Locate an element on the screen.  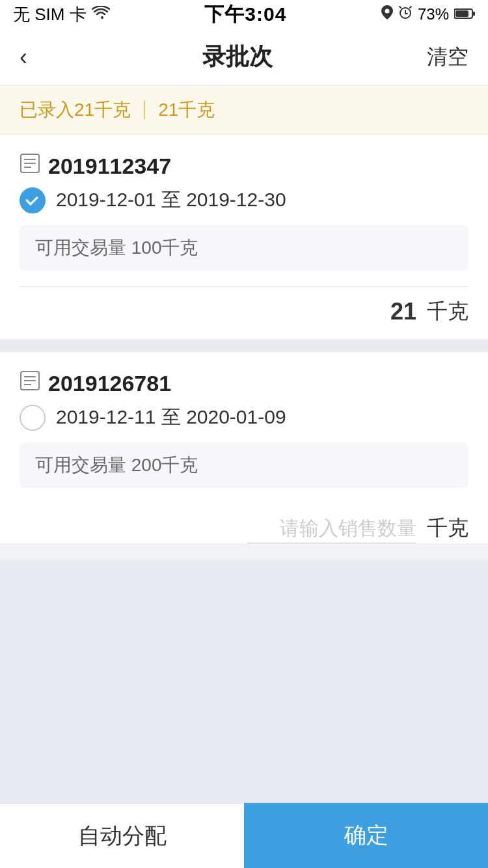
batch-id-1: 2019112347 is located at coordinates (109, 167).